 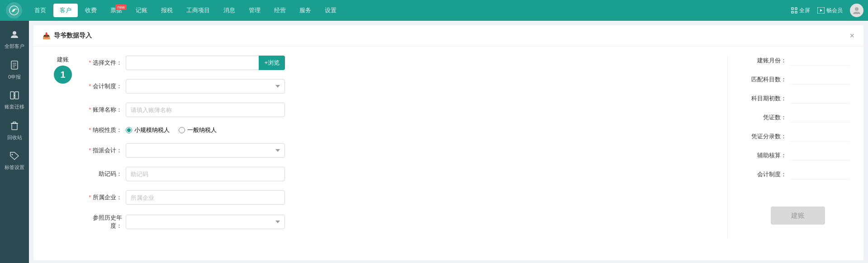 I want to click on accountant-row: * 指派会计：, so click(x=185, y=150).